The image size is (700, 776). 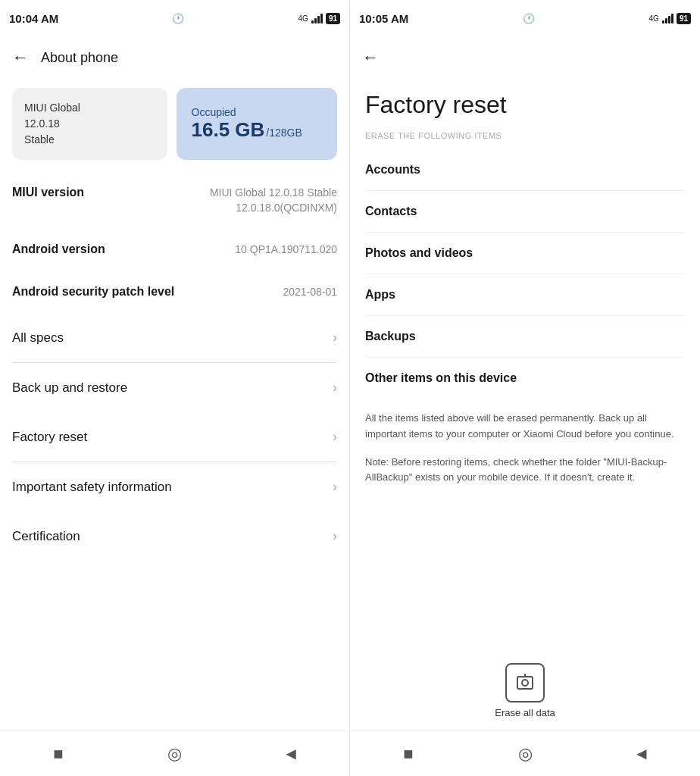 I want to click on erase-button-container: Erase all data, so click(x=525, y=691).